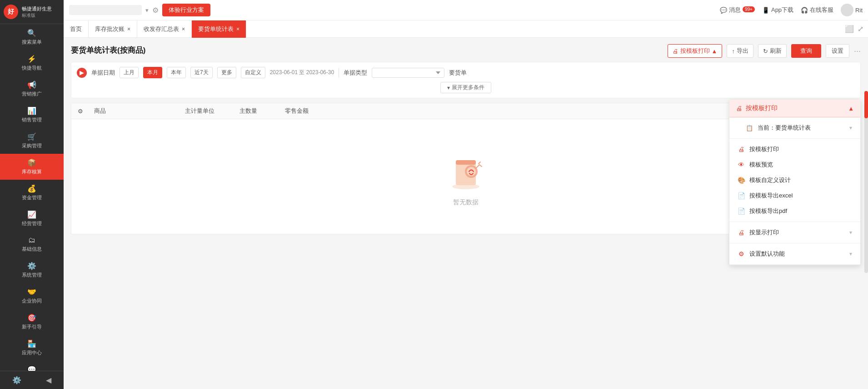  What do you see at coordinates (32, 270) in the screenshot?
I see `sidebar-item-system: ⚙️ 系统管理` at bounding box center [32, 270].